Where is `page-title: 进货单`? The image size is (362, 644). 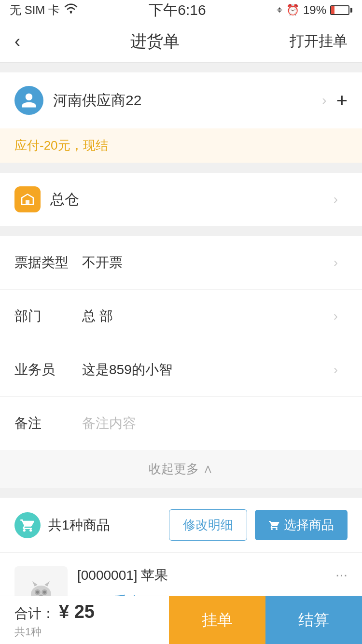
page-title: 进货单 is located at coordinates (155, 42).